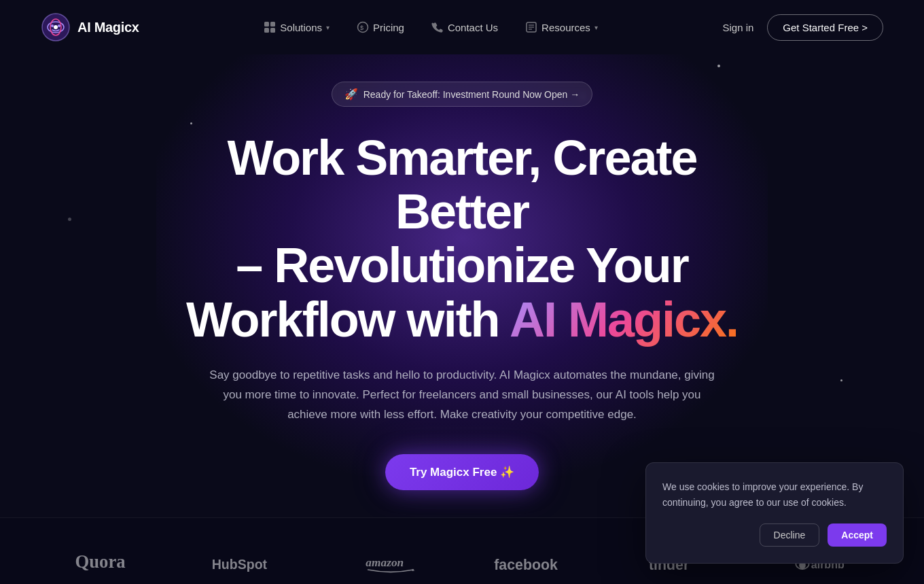 This screenshot has height=584, width=924. I want to click on cookie-text: We use cookies to improve your experienc…, so click(775, 495).